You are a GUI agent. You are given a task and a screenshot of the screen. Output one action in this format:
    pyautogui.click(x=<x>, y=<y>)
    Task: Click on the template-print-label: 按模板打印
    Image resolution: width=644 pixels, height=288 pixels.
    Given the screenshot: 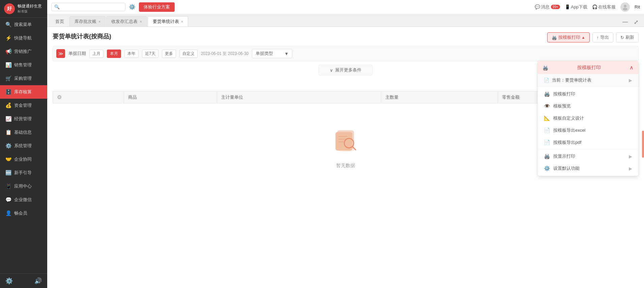 What is the action you would take?
    pyautogui.click(x=564, y=94)
    